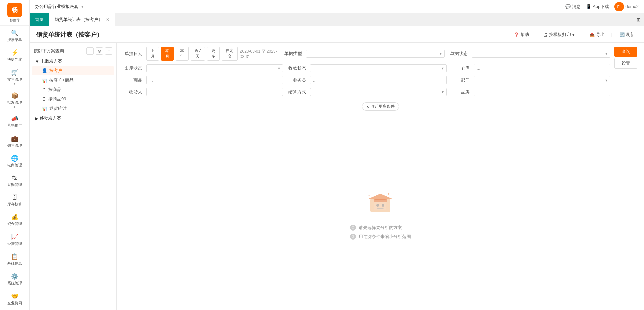 The image size is (644, 310). What do you see at coordinates (521, 35) in the screenshot?
I see `help-btn: ❓ 帮助` at bounding box center [521, 35].